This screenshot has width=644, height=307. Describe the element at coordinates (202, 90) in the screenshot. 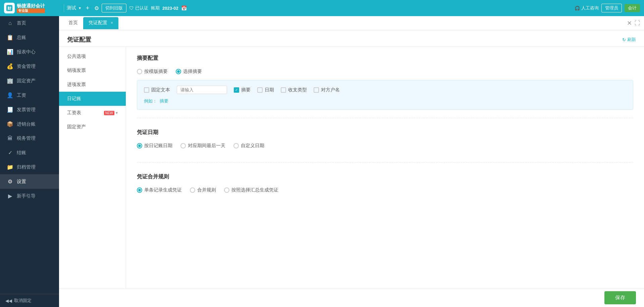

I see `fixed-text-input` at that location.